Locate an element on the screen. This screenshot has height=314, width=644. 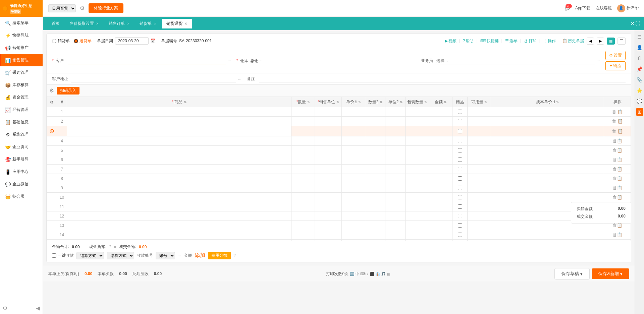
print-action: 🖨 打印 is located at coordinates (530, 41).